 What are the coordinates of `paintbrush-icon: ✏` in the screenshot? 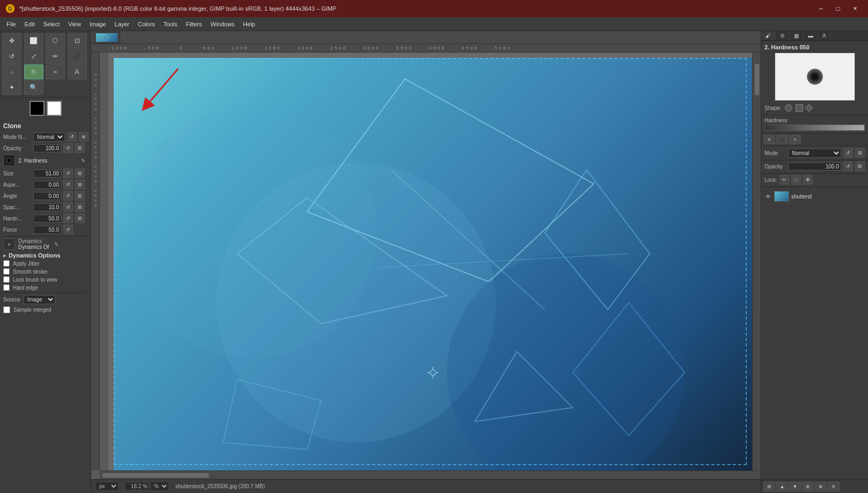 It's located at (55, 56).